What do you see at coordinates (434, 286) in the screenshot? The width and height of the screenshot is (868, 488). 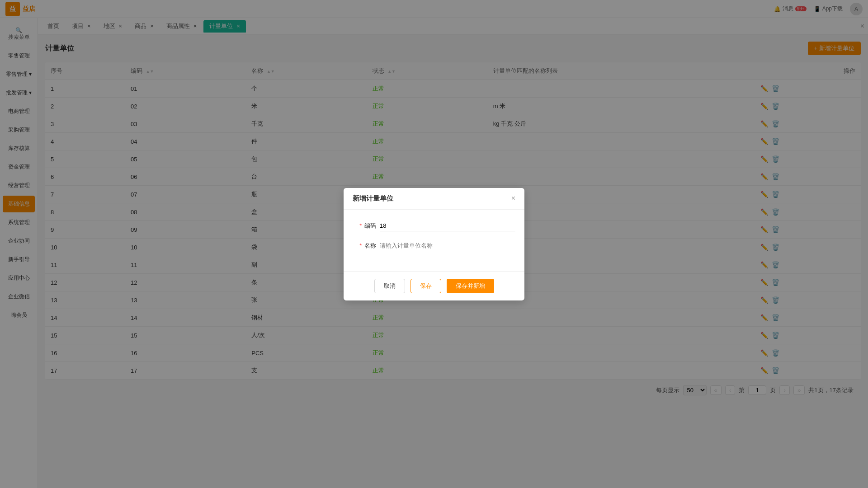 I see `modal-footer: 取消 保存 保存并新增` at bounding box center [434, 286].